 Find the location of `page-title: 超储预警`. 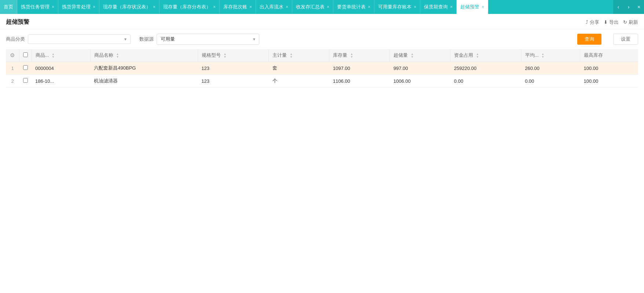

page-title: 超储预警 is located at coordinates (18, 22).